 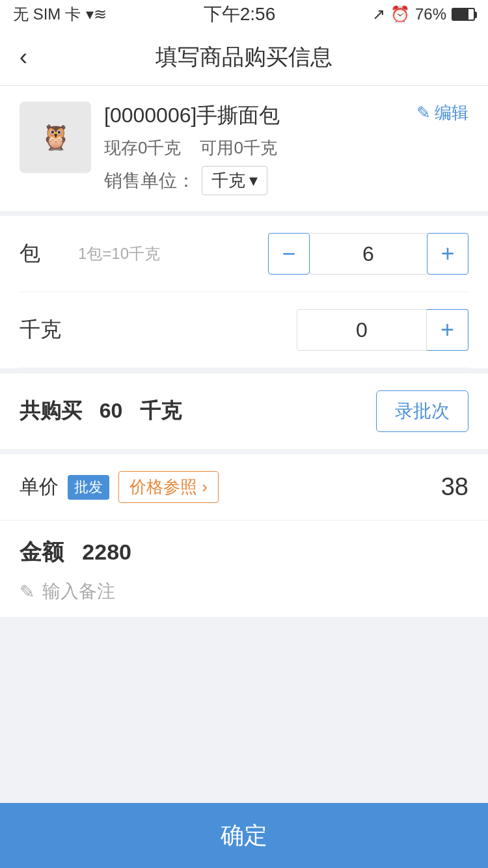 What do you see at coordinates (244, 331) in the screenshot?
I see `kilo-row: 千克 +` at bounding box center [244, 331].